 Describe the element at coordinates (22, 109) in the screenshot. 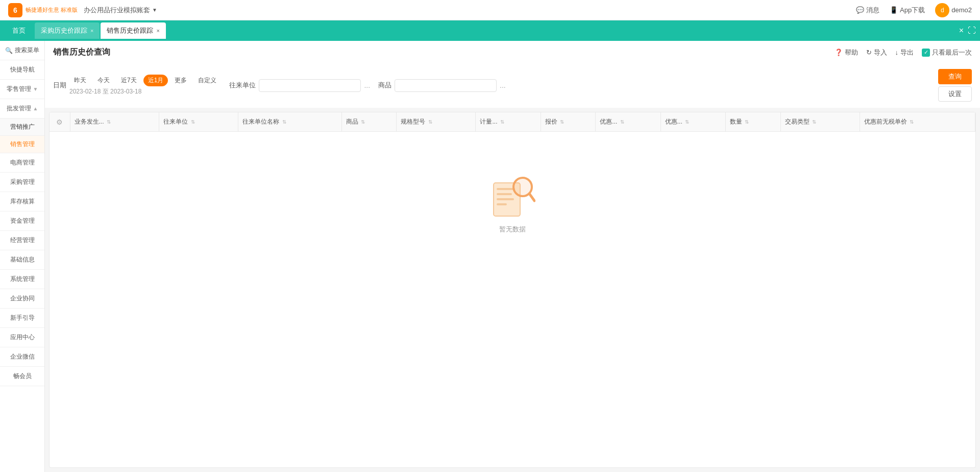

I see `sidebar-item-wholesale: 批发管理 ▲` at that location.